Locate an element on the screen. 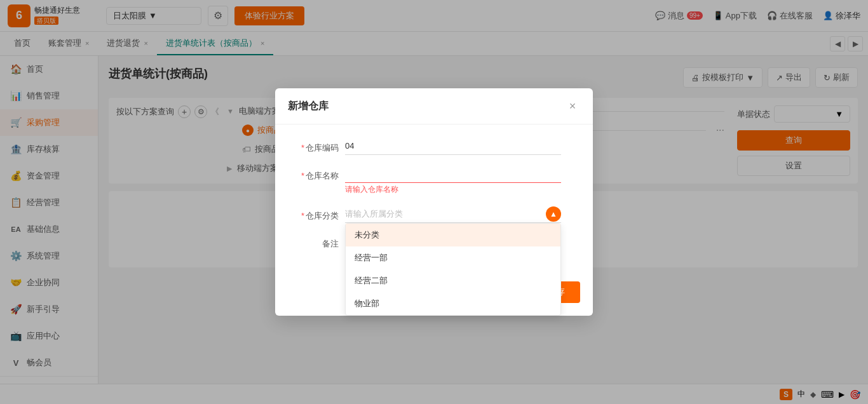 The height and width of the screenshot is (404, 868). code-label: 仓库编码 is located at coordinates (313, 145).